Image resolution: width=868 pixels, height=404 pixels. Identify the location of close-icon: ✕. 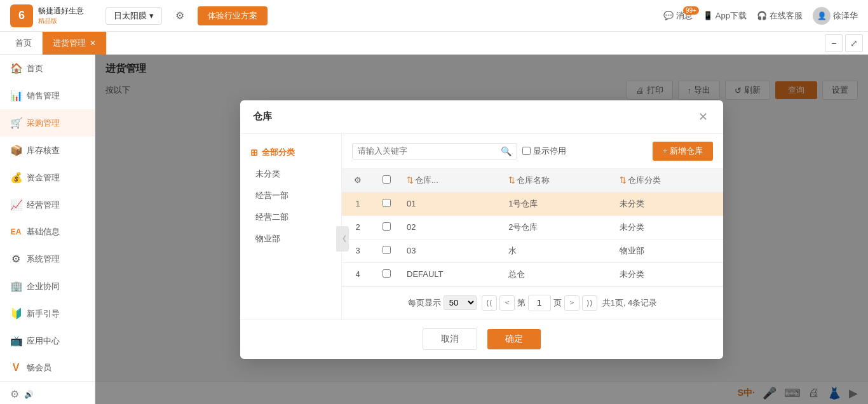
(93, 43).